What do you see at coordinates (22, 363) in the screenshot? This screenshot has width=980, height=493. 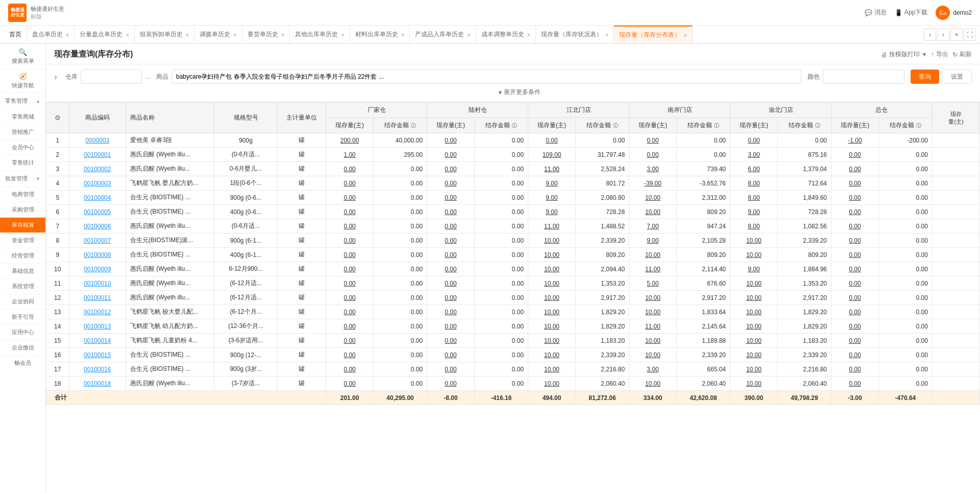 I see `sidebar-item-vip: 畅会员` at bounding box center [22, 363].